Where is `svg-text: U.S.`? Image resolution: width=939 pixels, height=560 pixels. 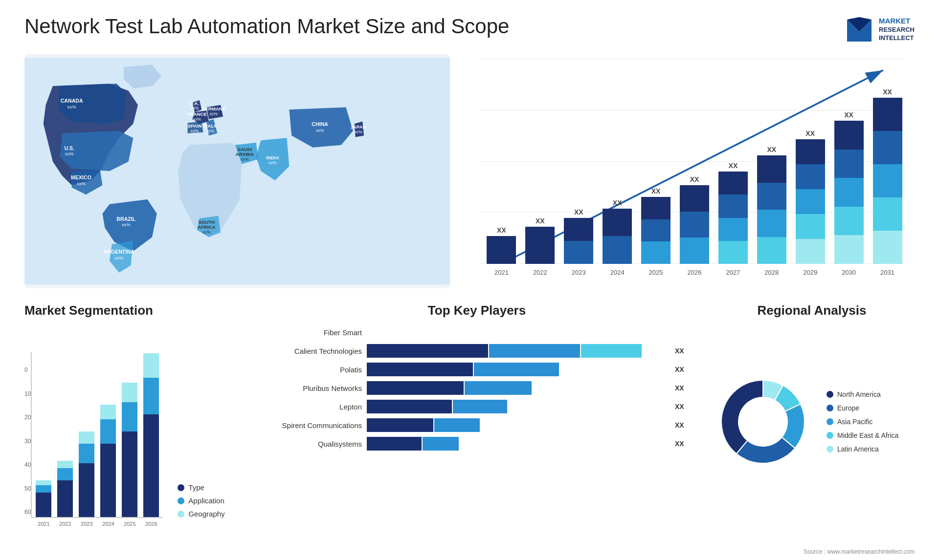
svg-text: U.S. is located at coordinates (69, 148).